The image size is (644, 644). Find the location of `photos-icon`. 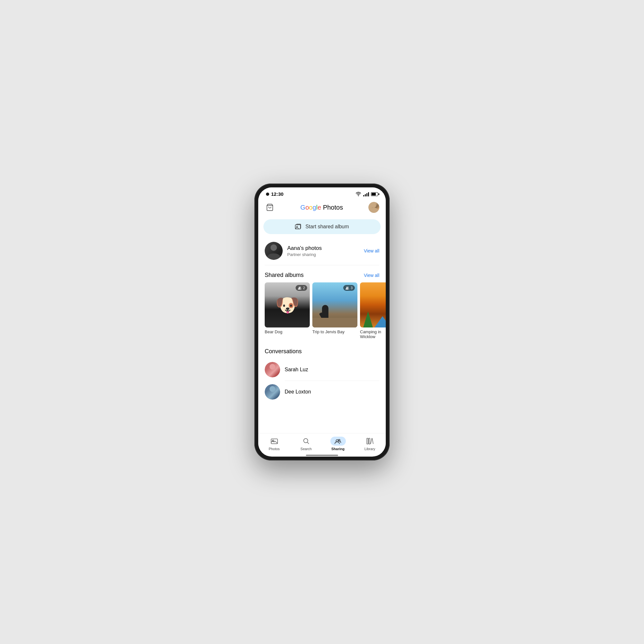

photos-icon is located at coordinates (274, 441).